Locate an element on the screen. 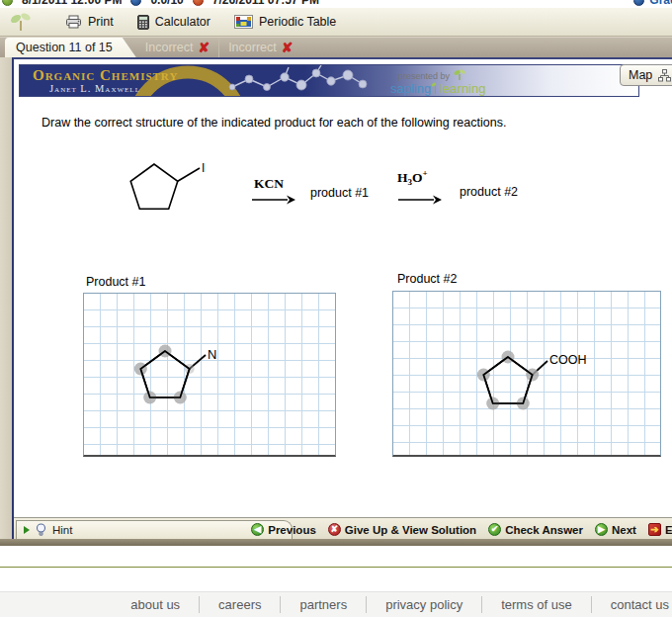  h3o-h: H is located at coordinates (403, 178).